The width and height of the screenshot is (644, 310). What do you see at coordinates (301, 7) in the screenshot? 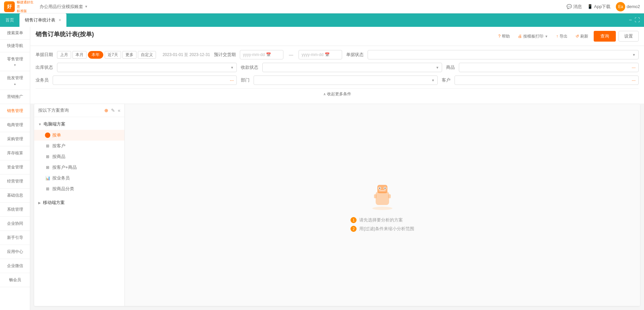
I see `top-bar-title: 办公用品行业模拟账套 ▼` at bounding box center [301, 7].